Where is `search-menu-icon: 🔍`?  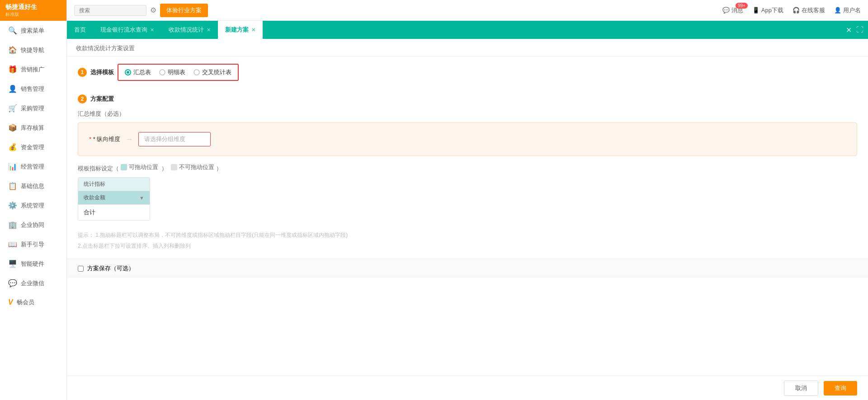 search-menu-icon: 🔍 is located at coordinates (13, 31).